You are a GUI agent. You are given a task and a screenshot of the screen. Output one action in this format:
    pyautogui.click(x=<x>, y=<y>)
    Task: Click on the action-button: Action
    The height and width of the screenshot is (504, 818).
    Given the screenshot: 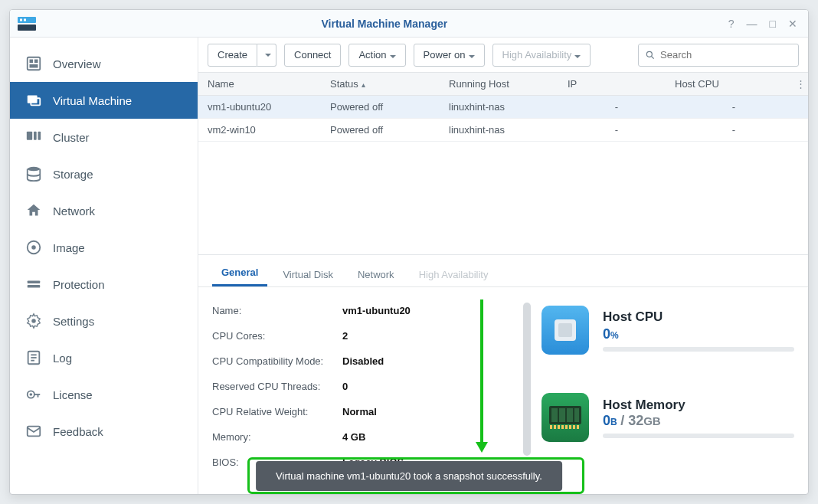 What is the action you would take?
    pyautogui.click(x=377, y=55)
    